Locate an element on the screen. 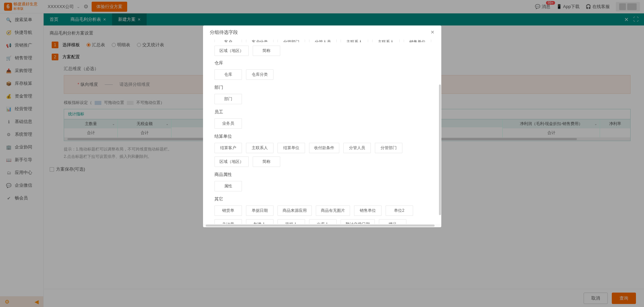 This screenshot has height=307, width=644. field-group: 部门部门 is located at coordinates (325, 95).